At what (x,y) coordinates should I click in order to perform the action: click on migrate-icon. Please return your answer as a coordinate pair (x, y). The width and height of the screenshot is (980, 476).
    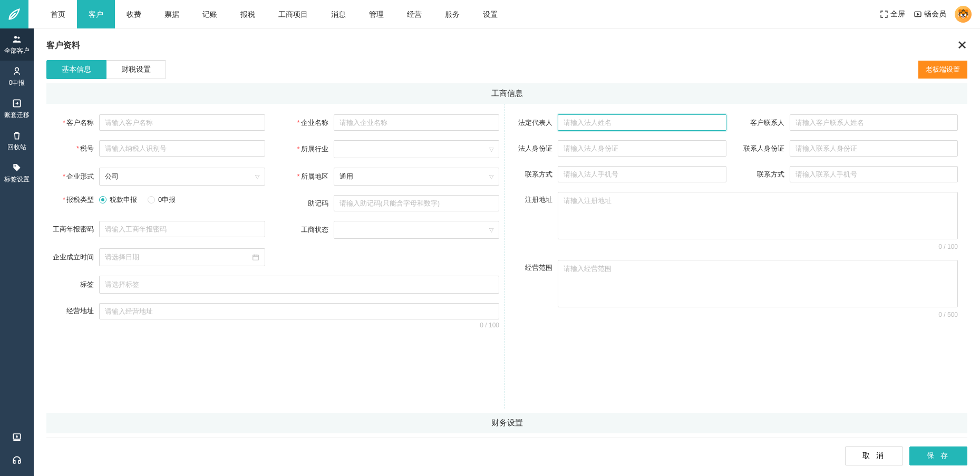
    Looking at the image, I should click on (17, 103).